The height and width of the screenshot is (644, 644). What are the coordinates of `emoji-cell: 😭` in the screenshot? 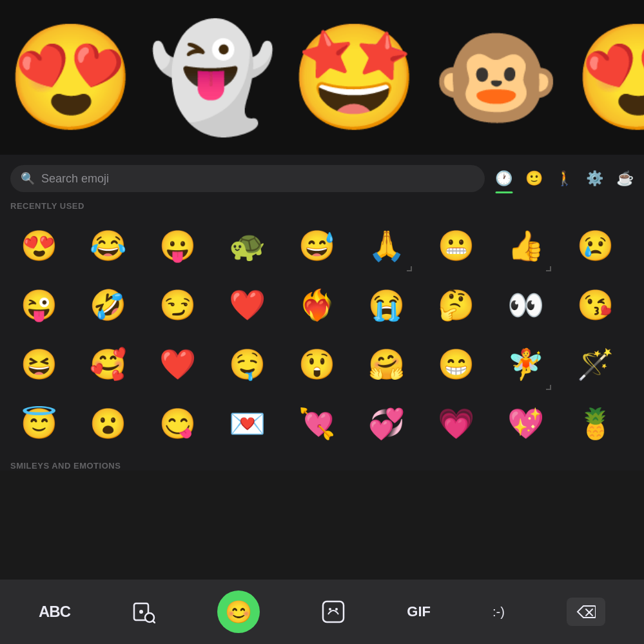 It's located at (386, 305).